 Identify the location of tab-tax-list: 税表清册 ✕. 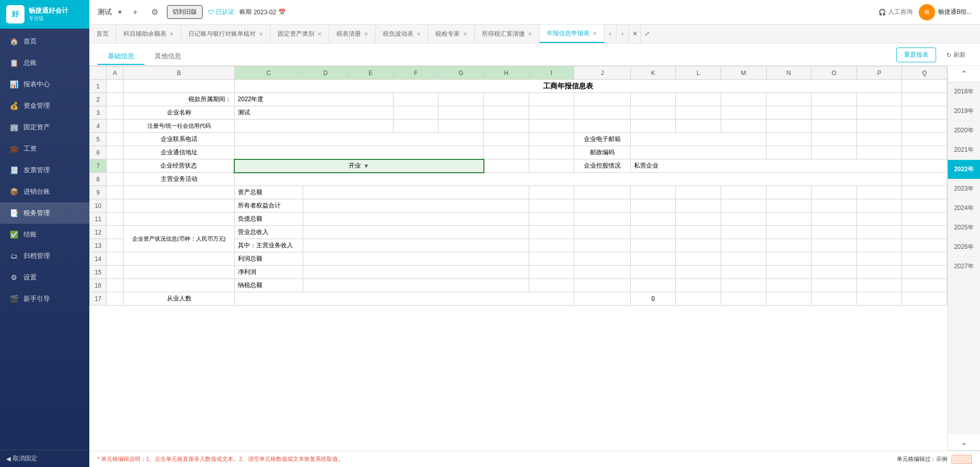
(352, 34).